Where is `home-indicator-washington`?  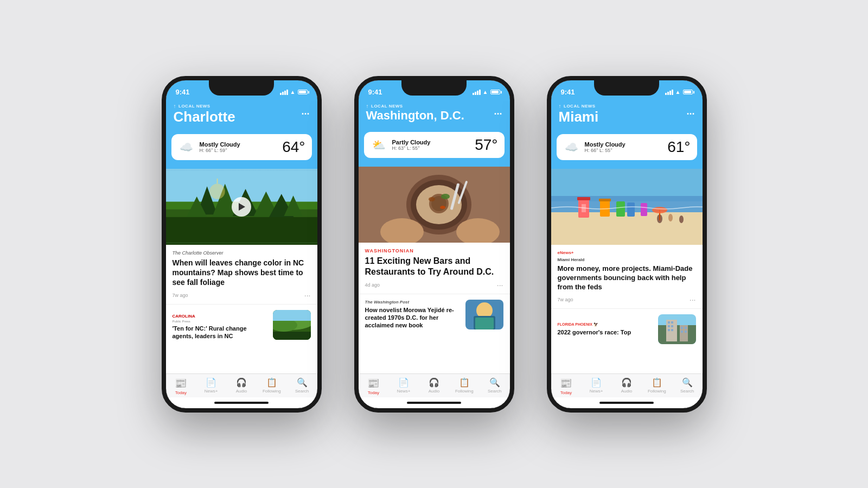
home-indicator-washington is located at coordinates (434, 403).